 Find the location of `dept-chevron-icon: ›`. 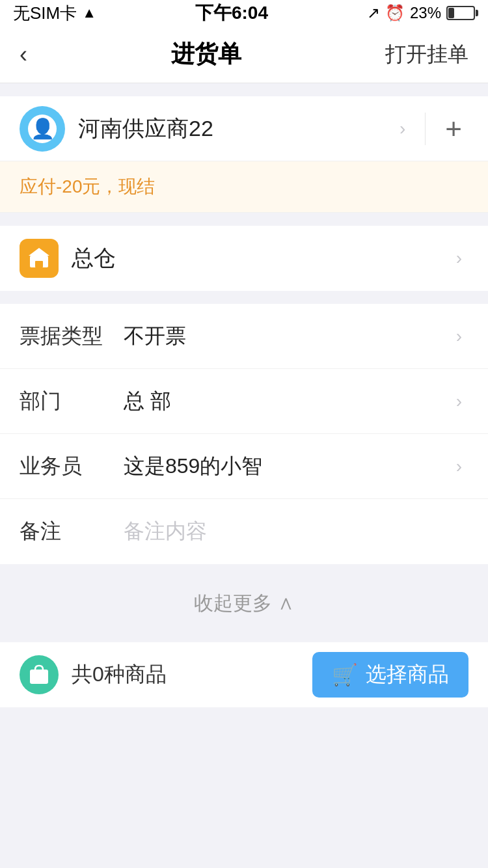

dept-chevron-icon: › is located at coordinates (459, 401).